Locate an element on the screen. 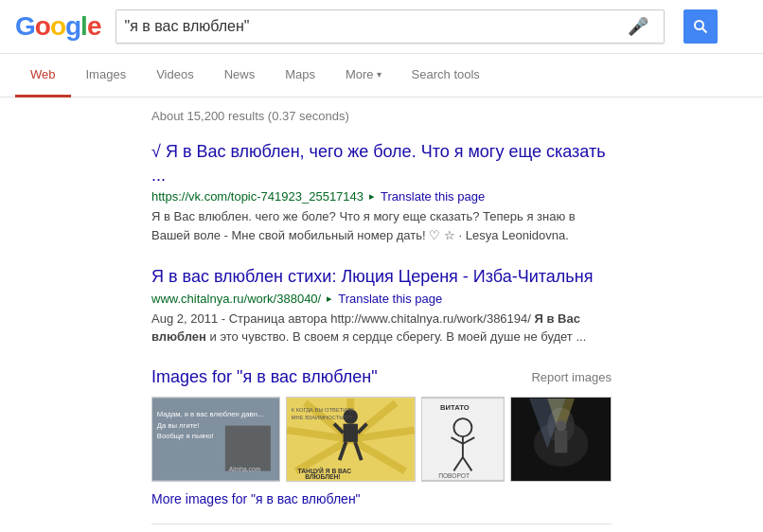  image-1-visual: Мадам, я в вас влюблен давн... Да вы лги… is located at coordinates (216, 439).